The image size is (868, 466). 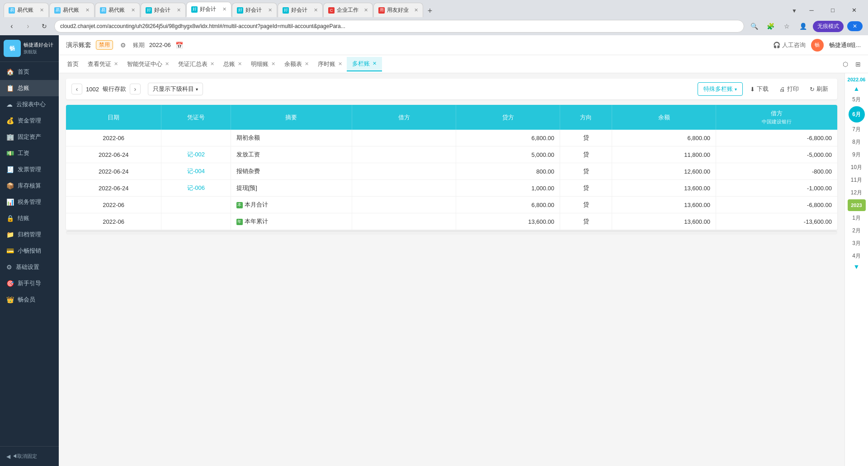 I want to click on consultant-btn: 🎧 人工咨询, so click(x=789, y=45).